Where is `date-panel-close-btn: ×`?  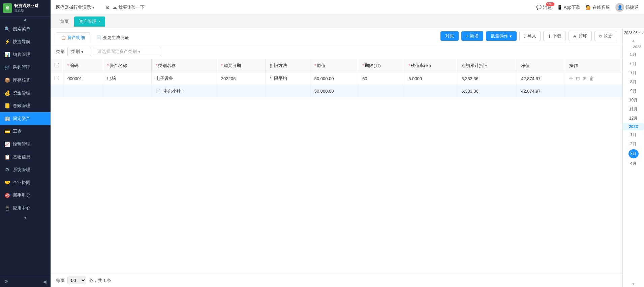
date-panel-close-btn: × is located at coordinates (640, 33).